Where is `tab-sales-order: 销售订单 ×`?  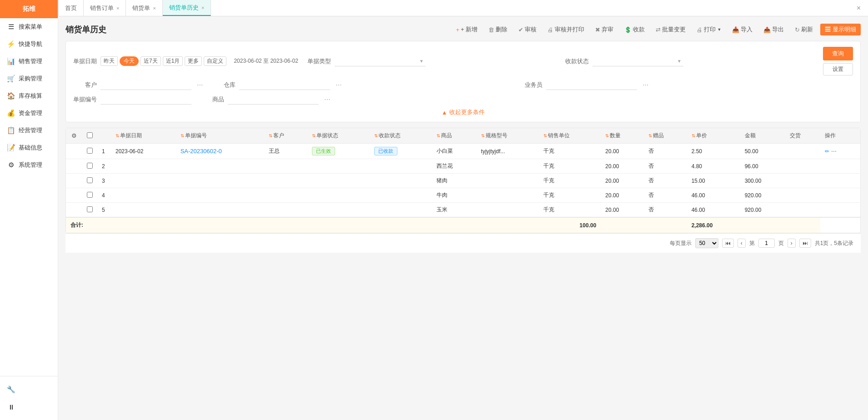 tab-sales-order: 销售订单 × is located at coordinates (105, 8).